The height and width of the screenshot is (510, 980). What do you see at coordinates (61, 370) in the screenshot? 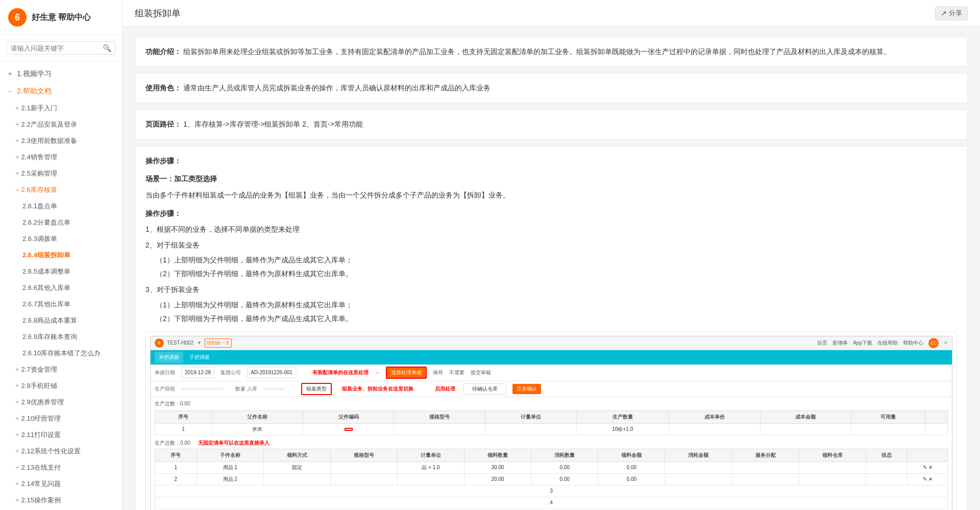
I see `sidebar-item-27: +2.7资金管理` at bounding box center [61, 370].